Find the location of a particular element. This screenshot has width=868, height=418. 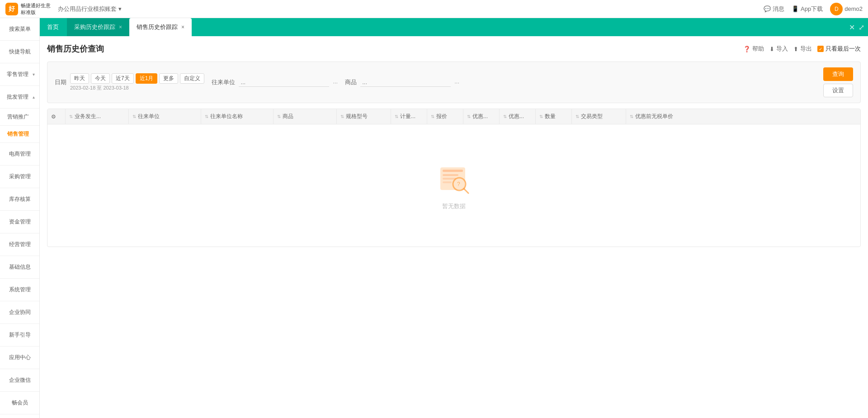

th-trade-type: ⇅ 交易类型 is located at coordinates (599, 117).